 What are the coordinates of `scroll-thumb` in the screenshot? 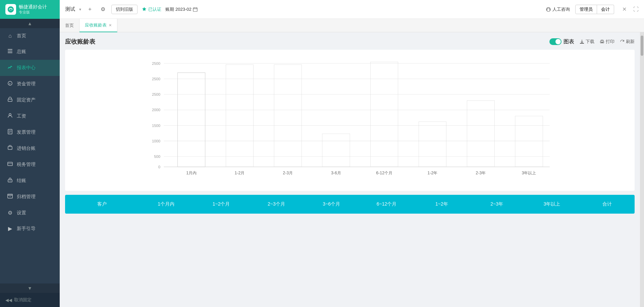 It's located at (642, 46).